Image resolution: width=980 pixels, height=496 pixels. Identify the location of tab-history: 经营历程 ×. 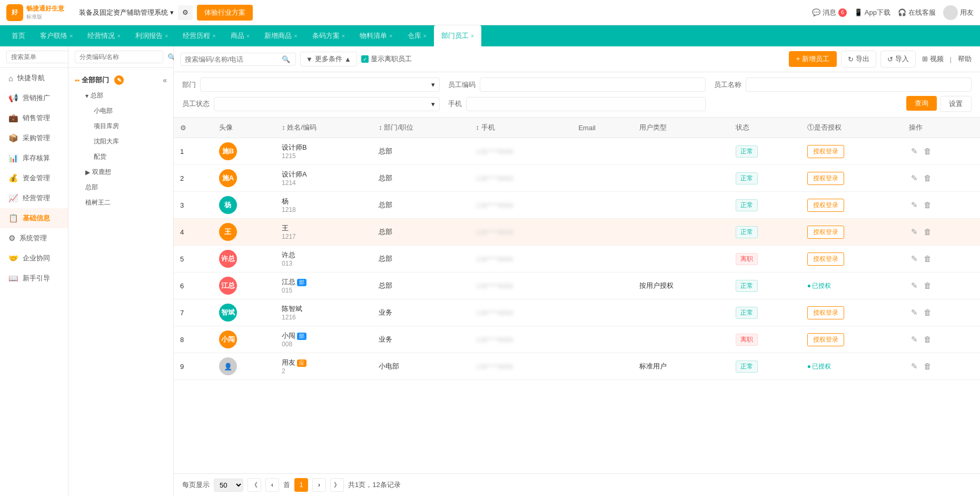
(199, 36).